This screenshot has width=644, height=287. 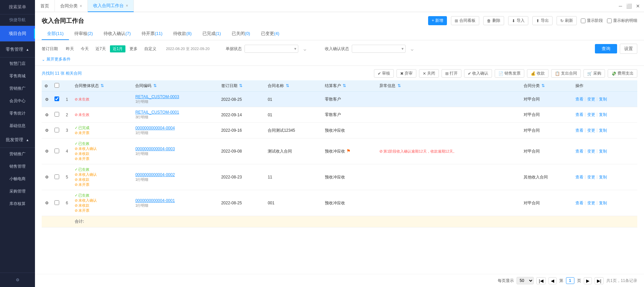 I want to click on contract-code-link: 0000000000004-0004, so click(x=155, y=128).